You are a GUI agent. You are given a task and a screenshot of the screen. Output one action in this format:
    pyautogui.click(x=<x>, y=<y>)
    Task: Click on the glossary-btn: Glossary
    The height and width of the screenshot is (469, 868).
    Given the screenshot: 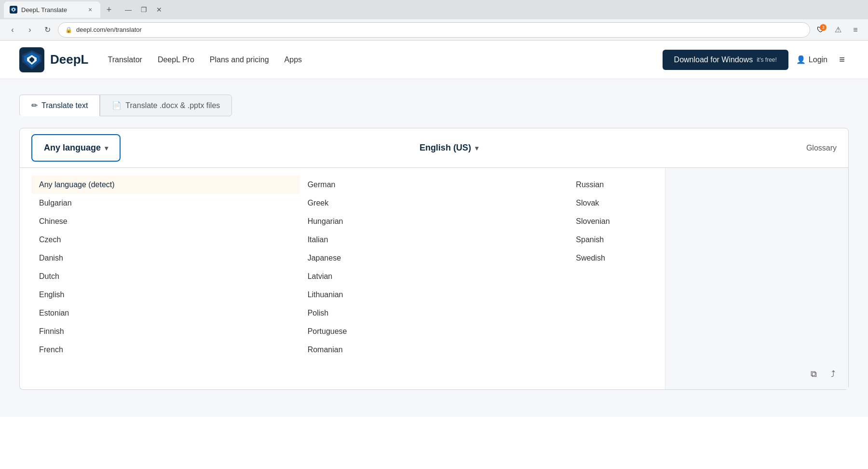 What is the action you would take?
    pyautogui.click(x=822, y=148)
    